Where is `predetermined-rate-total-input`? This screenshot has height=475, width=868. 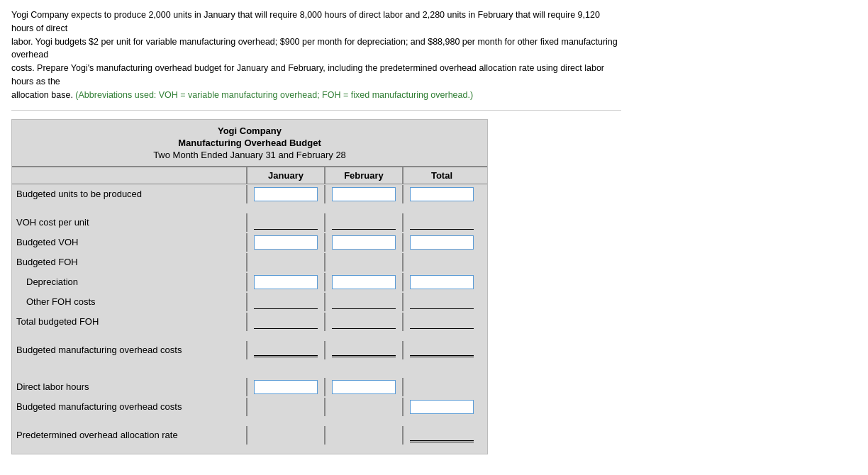
predetermined-rate-total-input is located at coordinates (442, 435).